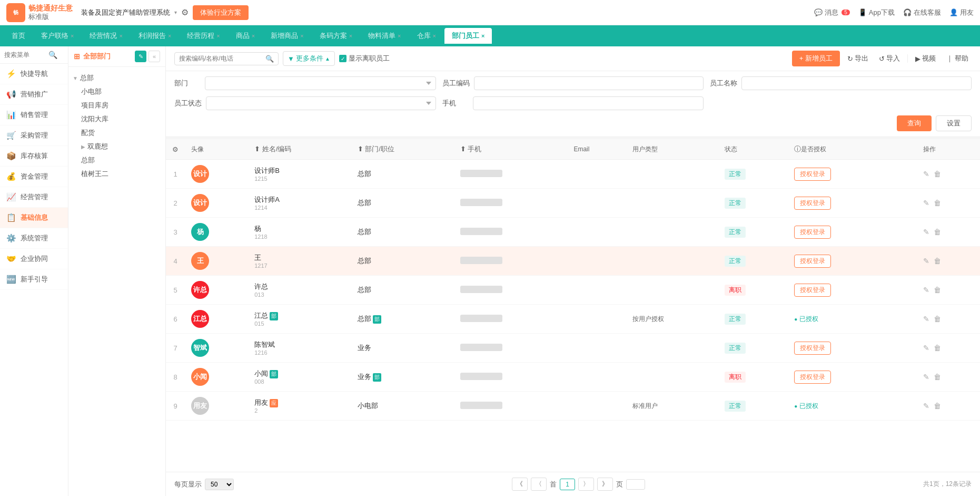  I want to click on next-page-button: 〉, so click(586, 484).